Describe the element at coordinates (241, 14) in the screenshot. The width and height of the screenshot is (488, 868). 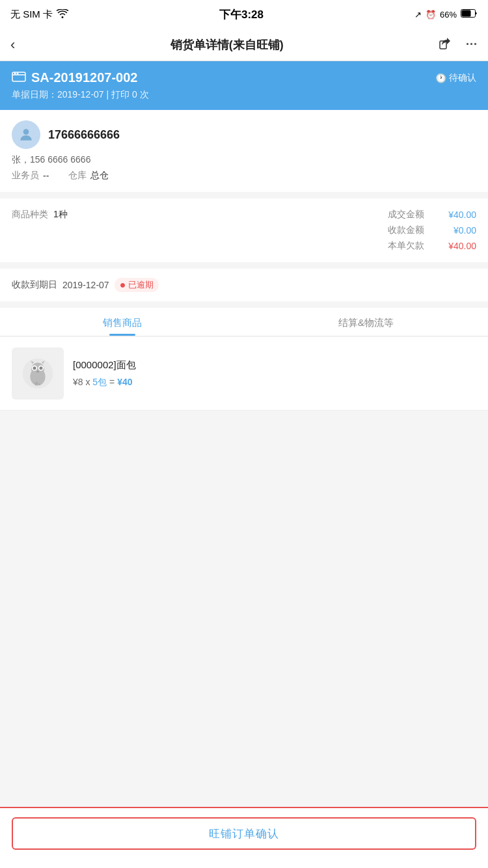
I see `status-time: 下午3:28` at that location.